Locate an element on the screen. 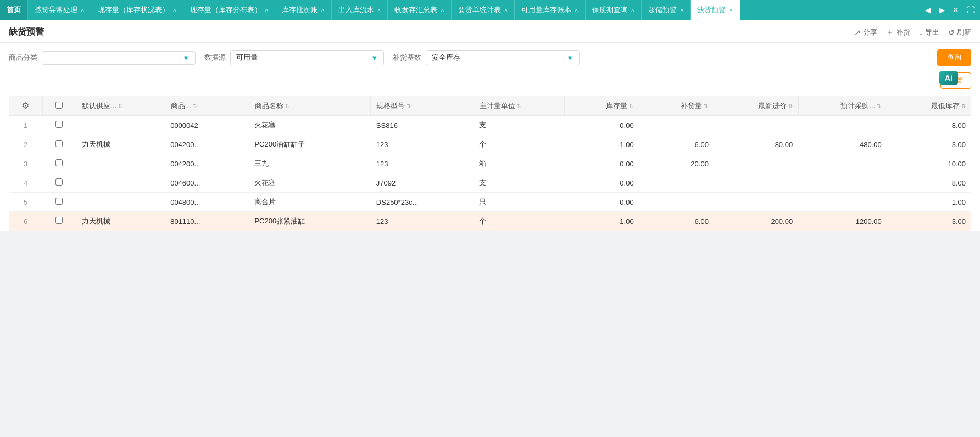  cell-name: 离合片 is located at coordinates (310, 202).